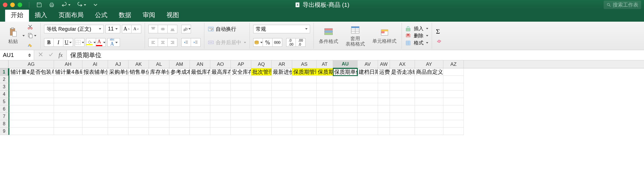 Image resolution: width=644 pixels, height=176 pixels. Describe the element at coordinates (282, 79) in the screenshot. I see `cell-AR2` at that location.